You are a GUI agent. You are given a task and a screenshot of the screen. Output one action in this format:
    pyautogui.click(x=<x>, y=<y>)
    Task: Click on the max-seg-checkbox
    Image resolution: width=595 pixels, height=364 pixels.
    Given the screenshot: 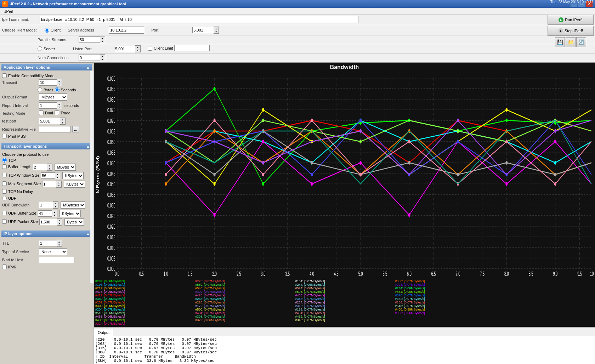 What is the action you would take?
    pyautogui.click(x=4, y=183)
    